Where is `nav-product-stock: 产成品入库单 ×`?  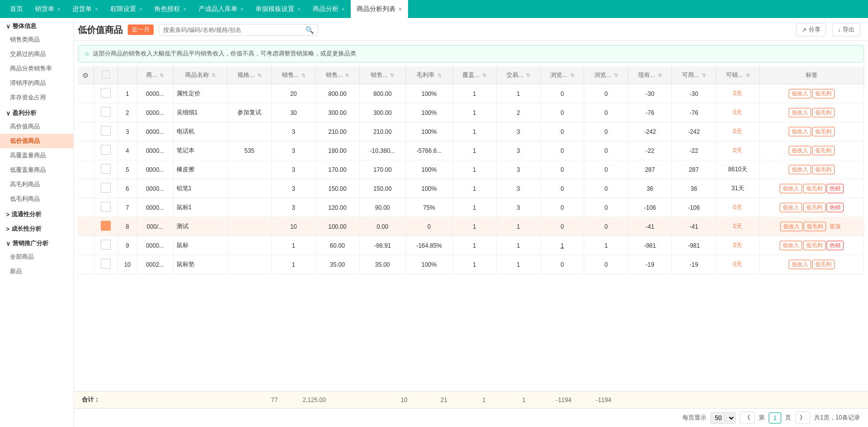 nav-product-stock: 产成品入库单 × is located at coordinates (221, 9).